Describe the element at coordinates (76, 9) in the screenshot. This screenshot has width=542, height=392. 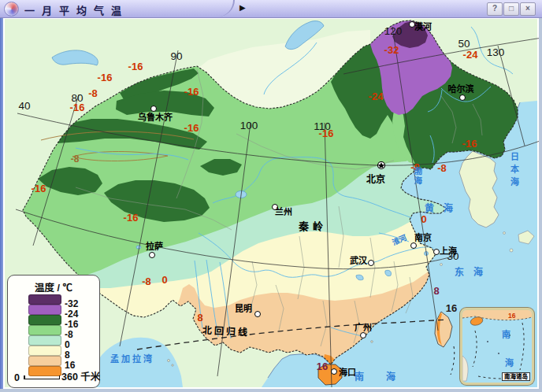
I see `window-title: 一月平均气温` at that location.